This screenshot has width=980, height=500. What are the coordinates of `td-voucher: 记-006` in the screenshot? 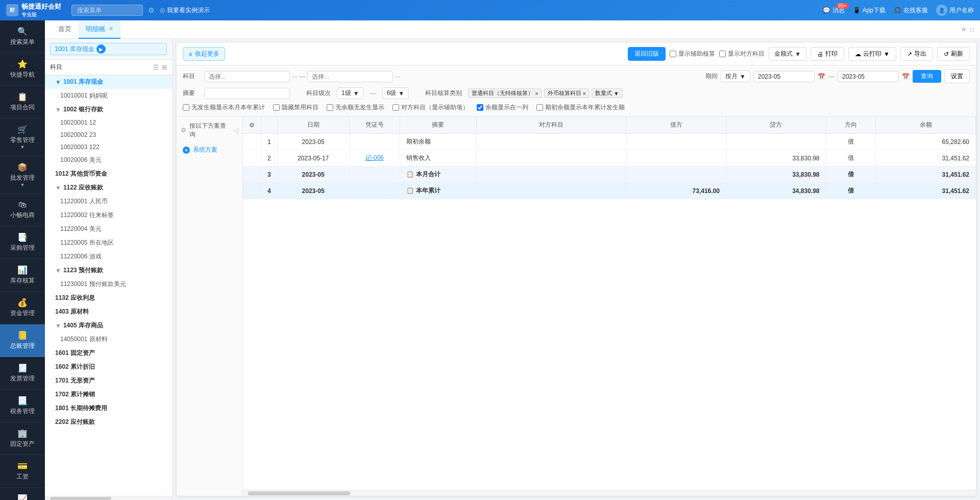 It's located at (375, 158).